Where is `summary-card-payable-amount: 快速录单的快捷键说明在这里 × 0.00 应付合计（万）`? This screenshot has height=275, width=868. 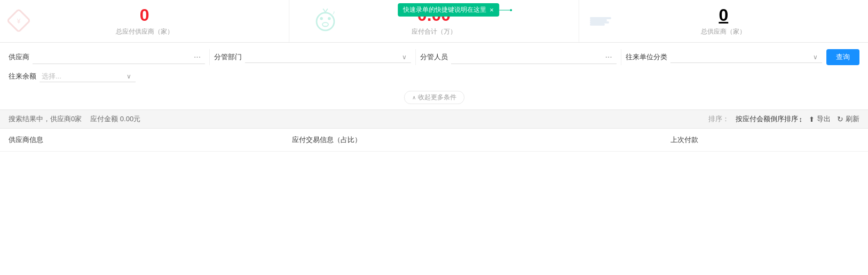 summary-card-payable-amount: 快速录单的快捷键说明在这里 × 0.00 应付合计（万） is located at coordinates (434, 21).